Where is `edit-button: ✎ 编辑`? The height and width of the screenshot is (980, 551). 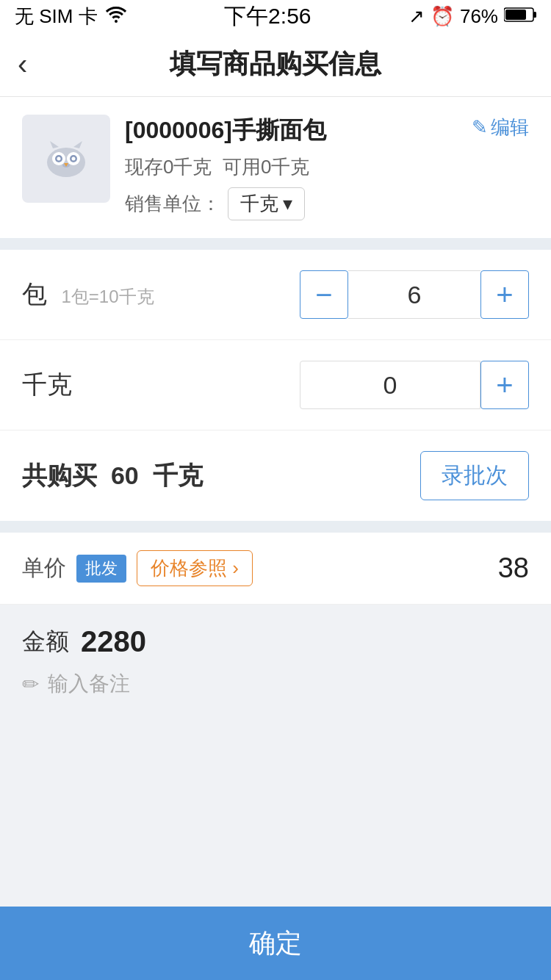
edit-button: ✎ 编辑 is located at coordinates (500, 128).